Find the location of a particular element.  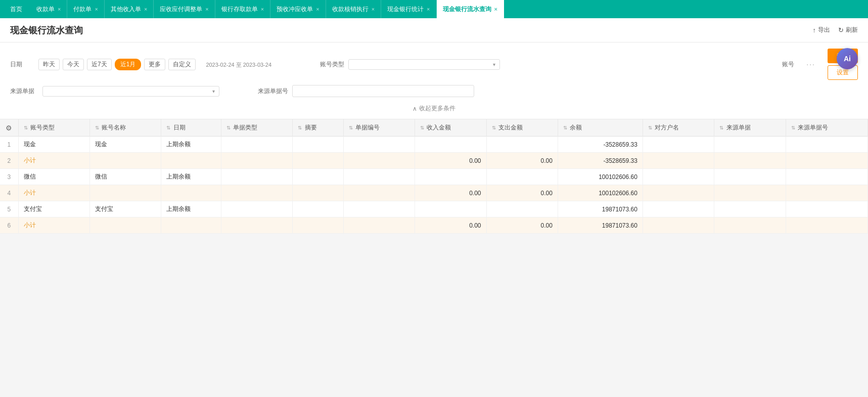

close-tab-shoukuan: × is located at coordinates (59, 9).